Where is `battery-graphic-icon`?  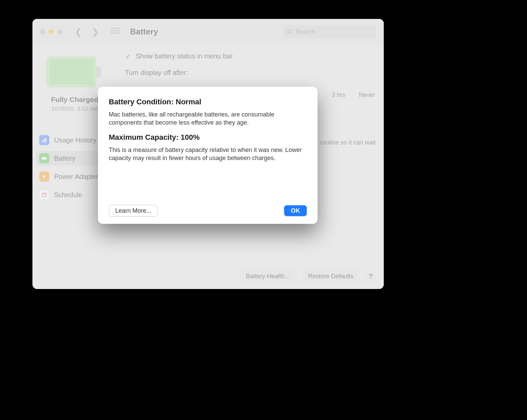
battery-graphic-icon is located at coordinates (75, 72).